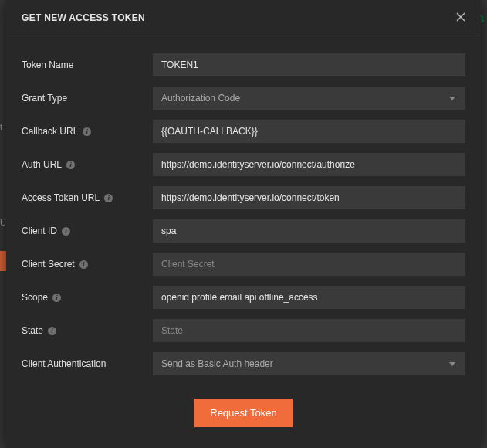 The image size is (487, 448). What do you see at coordinates (309, 131) in the screenshot?
I see `callback-url-input` at bounding box center [309, 131].